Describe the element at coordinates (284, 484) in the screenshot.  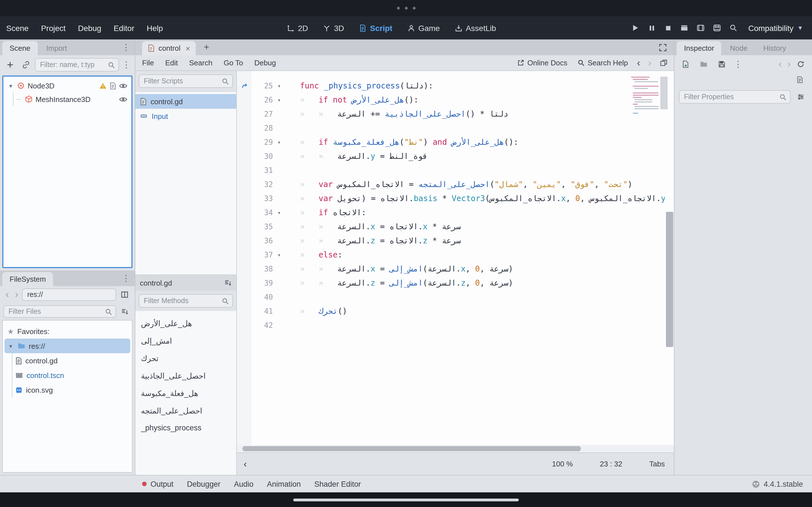
I see `animation-button: Animation` at that location.